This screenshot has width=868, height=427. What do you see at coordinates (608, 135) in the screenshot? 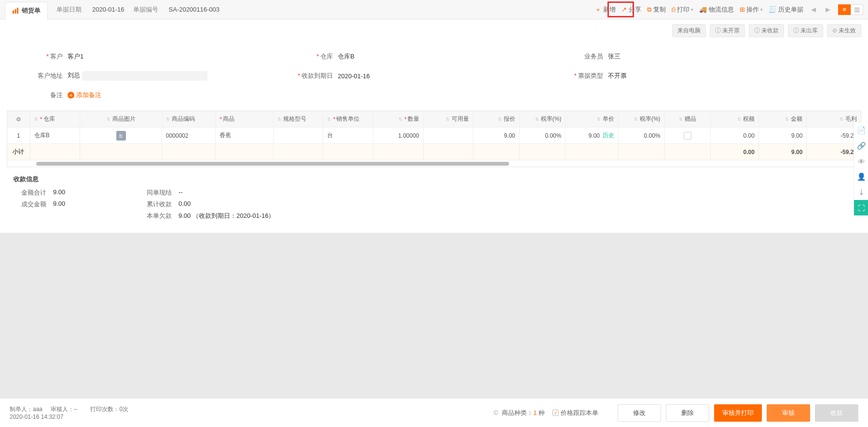
I see `history-link: 历史` at bounding box center [608, 135].